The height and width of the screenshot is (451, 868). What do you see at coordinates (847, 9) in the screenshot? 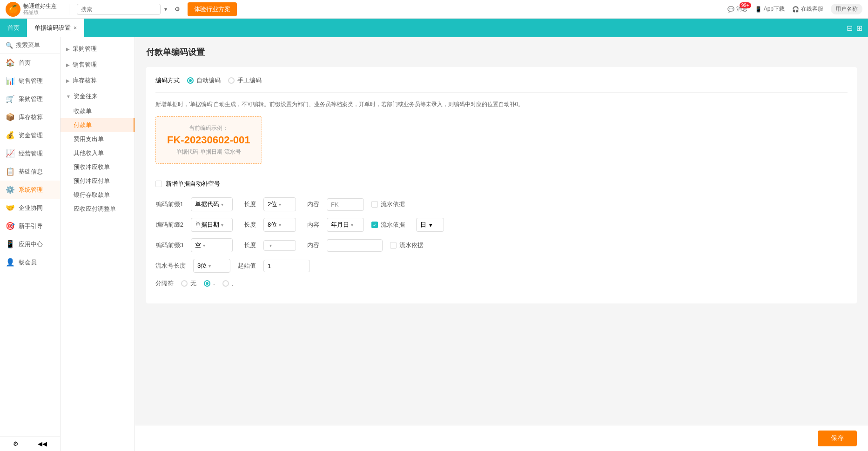
I see `user-menu: 用户名称` at bounding box center [847, 9].